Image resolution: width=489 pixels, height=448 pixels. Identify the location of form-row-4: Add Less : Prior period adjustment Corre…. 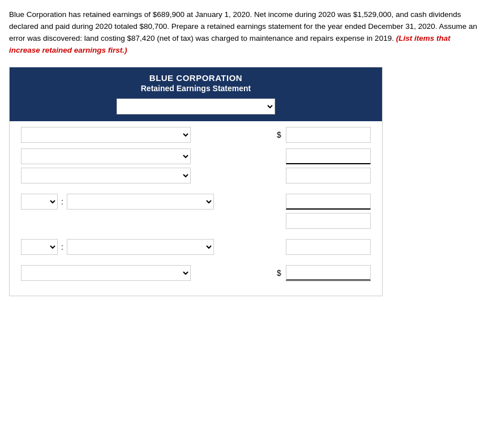
(196, 202).